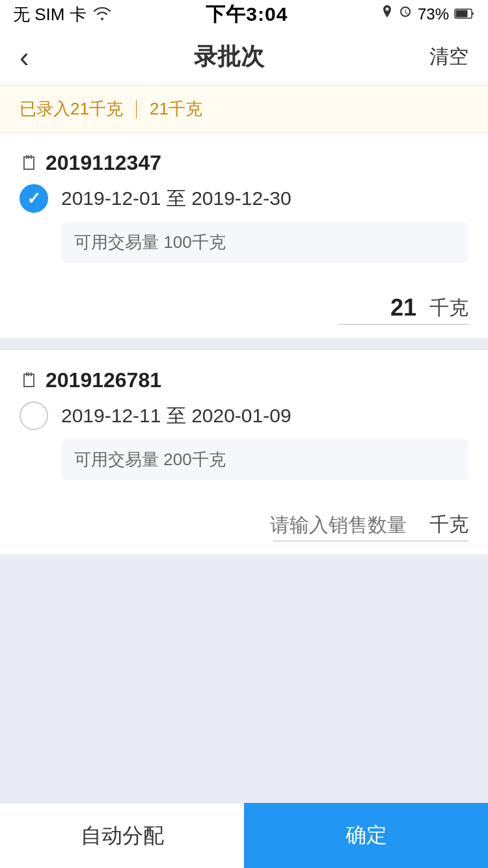 The height and width of the screenshot is (868, 488). Describe the element at coordinates (244, 527) in the screenshot. I see `batch2-input-row: 千克` at that location.